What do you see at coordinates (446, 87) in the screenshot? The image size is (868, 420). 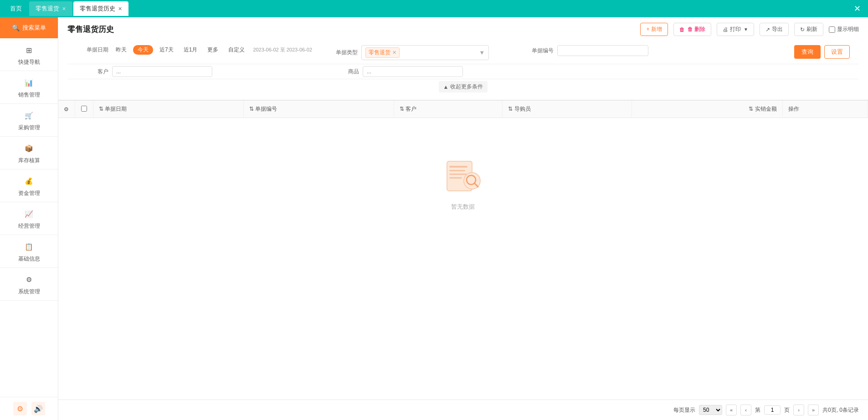 I see `collapse-up-icon: ▲` at bounding box center [446, 87].